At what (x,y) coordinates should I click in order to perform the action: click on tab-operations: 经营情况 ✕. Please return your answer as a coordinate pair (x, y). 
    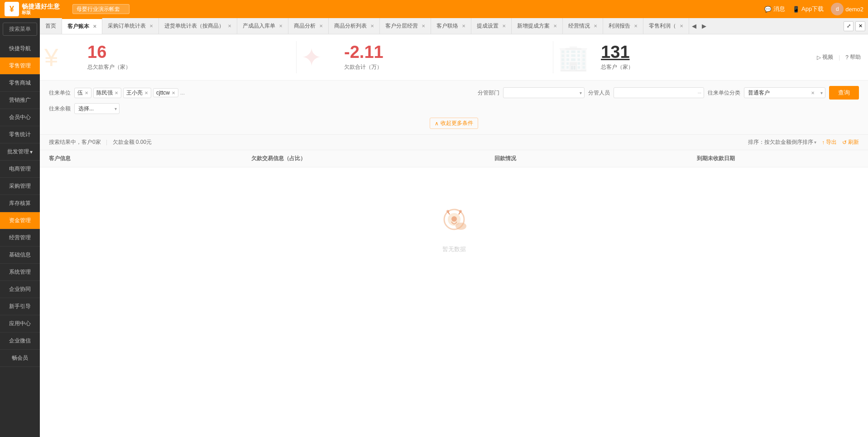
    Looking at the image, I should click on (583, 26).